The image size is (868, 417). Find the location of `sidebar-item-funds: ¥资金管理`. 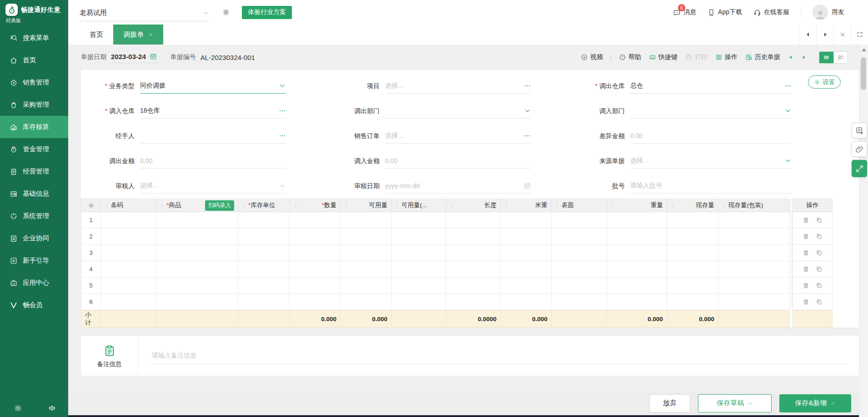

sidebar-item-funds: ¥资金管理 is located at coordinates (34, 149).